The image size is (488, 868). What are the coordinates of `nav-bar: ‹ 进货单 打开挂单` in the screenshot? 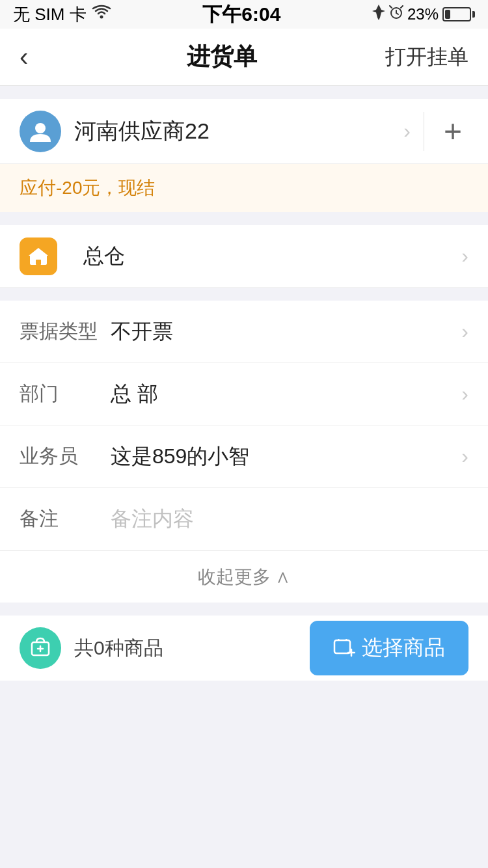 It's located at (244, 57).